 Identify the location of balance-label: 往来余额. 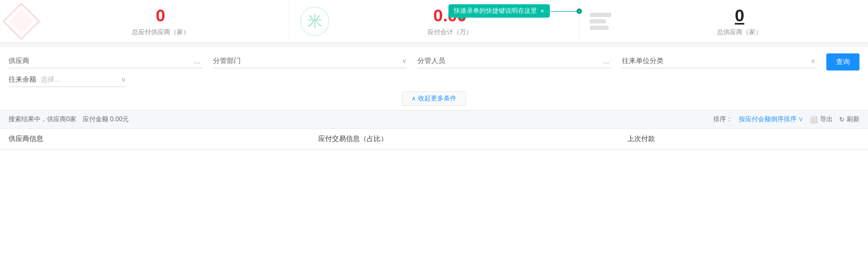
(22, 80).